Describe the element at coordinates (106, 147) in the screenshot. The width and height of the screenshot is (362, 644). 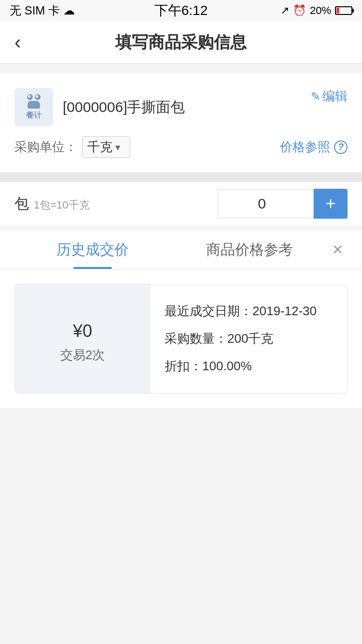
I see `unit-select: 千克 ▾` at that location.